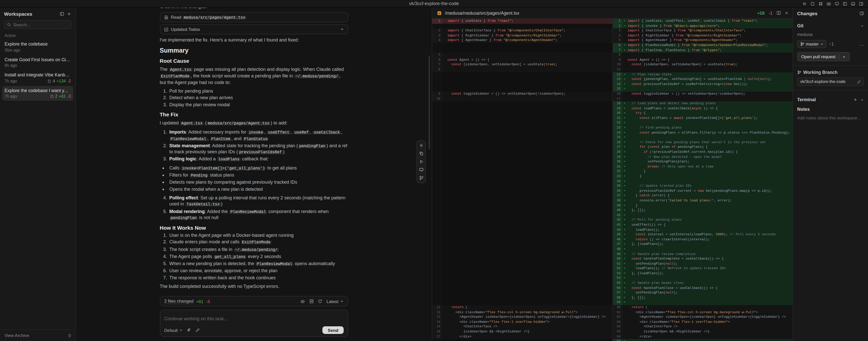  I want to click on old-code-line: - import { useState } from "react";, so click(527, 21).